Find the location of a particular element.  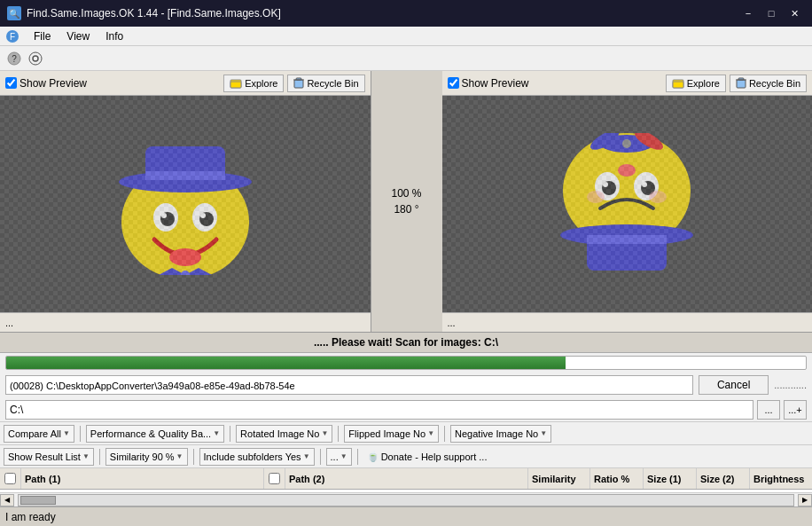

right-panel-toolbar: Show Preview Explore Recycle Bin is located at coordinates (628, 83).